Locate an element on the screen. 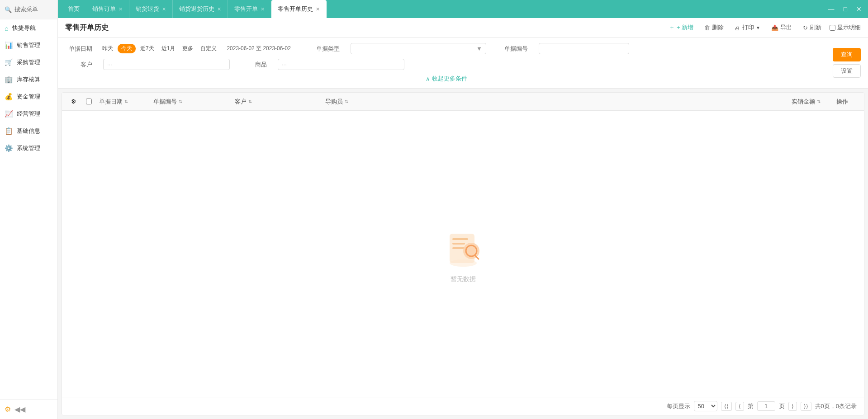  type-filter-select: ▼ is located at coordinates (418, 49).